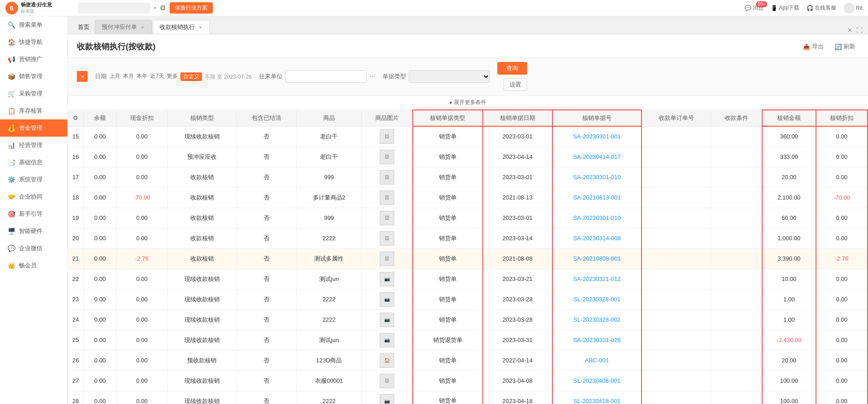  Describe the element at coordinates (597, 238) in the screenshot. I see `bill-no-link: SA-20230314-008` at that location.